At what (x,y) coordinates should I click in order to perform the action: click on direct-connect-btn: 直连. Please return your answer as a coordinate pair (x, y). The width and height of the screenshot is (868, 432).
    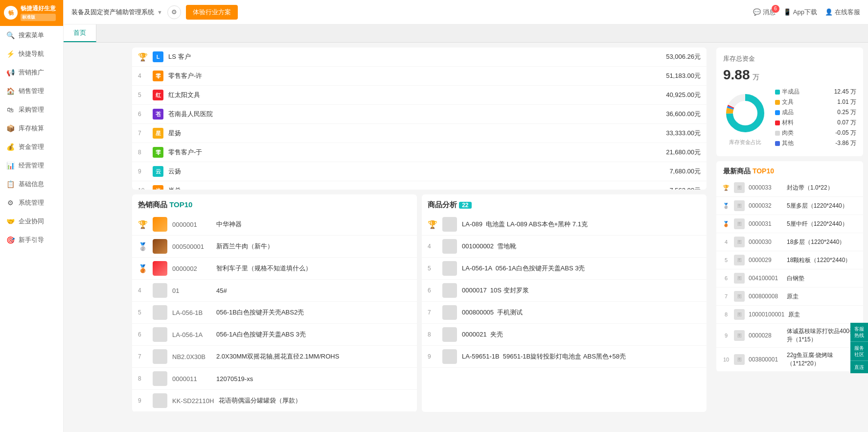
    Looking at the image, I should click on (859, 367).